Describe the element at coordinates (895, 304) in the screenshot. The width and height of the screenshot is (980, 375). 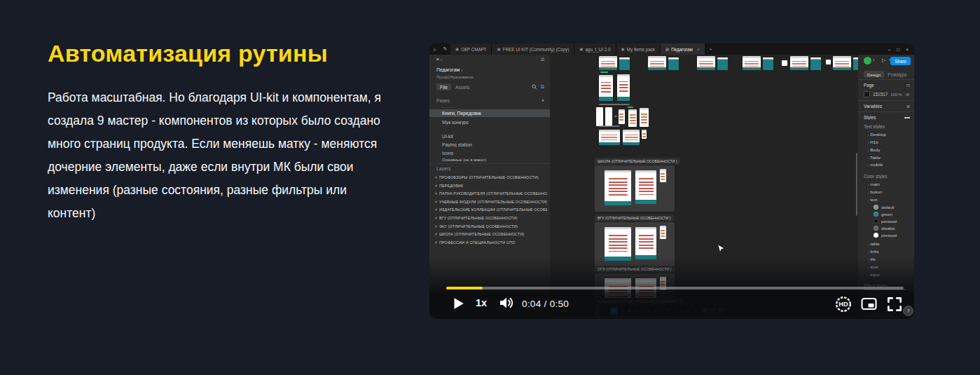
I see `fullscreen-icon` at that location.